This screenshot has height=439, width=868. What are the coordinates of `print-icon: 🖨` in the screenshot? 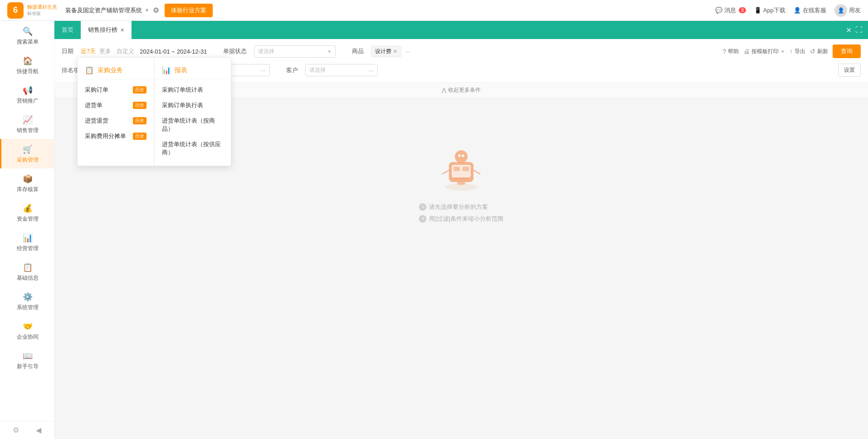 It's located at (746, 51).